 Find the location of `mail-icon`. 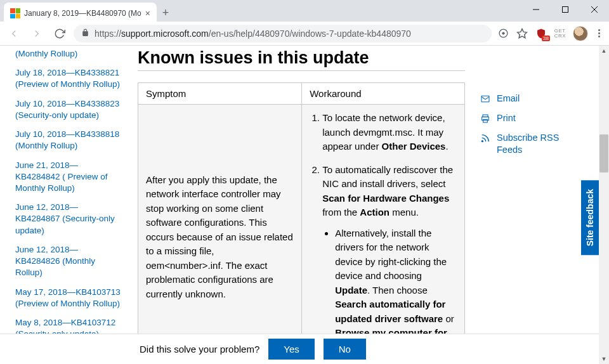

mail-icon is located at coordinates (485, 99).